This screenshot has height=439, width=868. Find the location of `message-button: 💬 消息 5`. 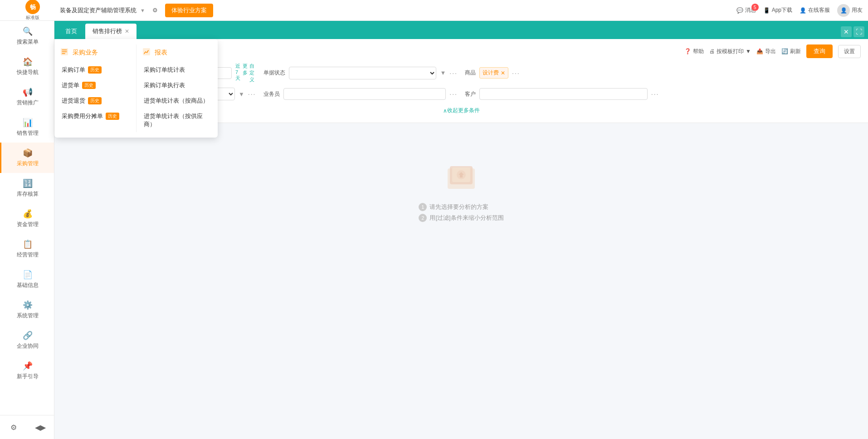

message-button: 💬 消息 5 is located at coordinates (746, 10).